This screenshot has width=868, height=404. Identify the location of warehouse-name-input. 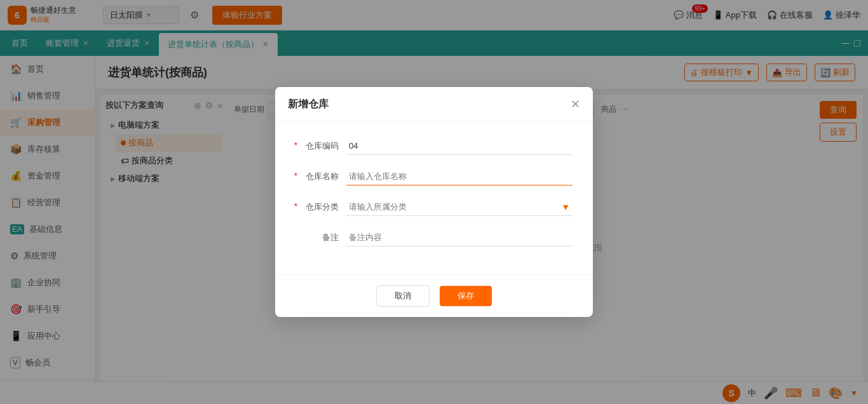
(459, 177).